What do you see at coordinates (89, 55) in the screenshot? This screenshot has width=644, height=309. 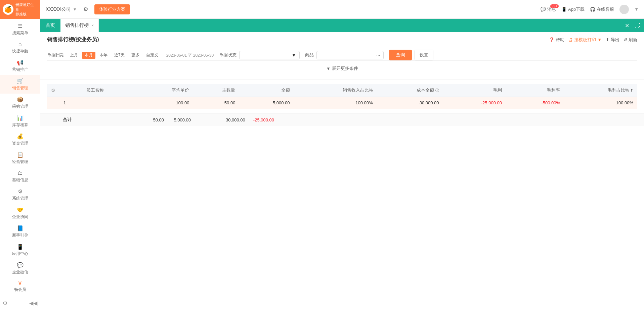 I see `date-tab-cur-month: 本月` at bounding box center [89, 55].